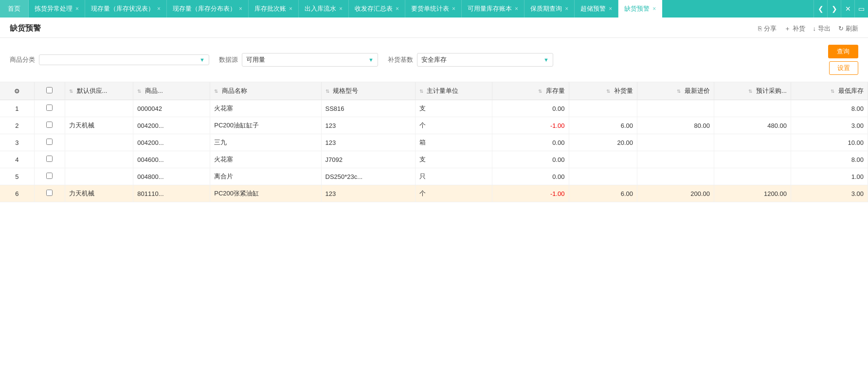 This screenshot has width=868, height=387. I want to click on category-label: 商品分类, so click(22, 60).